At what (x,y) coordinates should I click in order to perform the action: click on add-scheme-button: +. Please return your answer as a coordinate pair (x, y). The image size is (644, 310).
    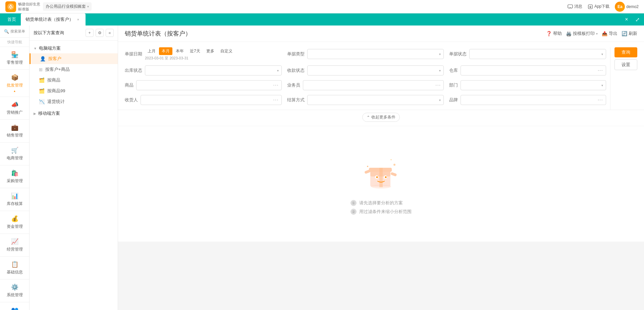
    Looking at the image, I should click on (90, 33).